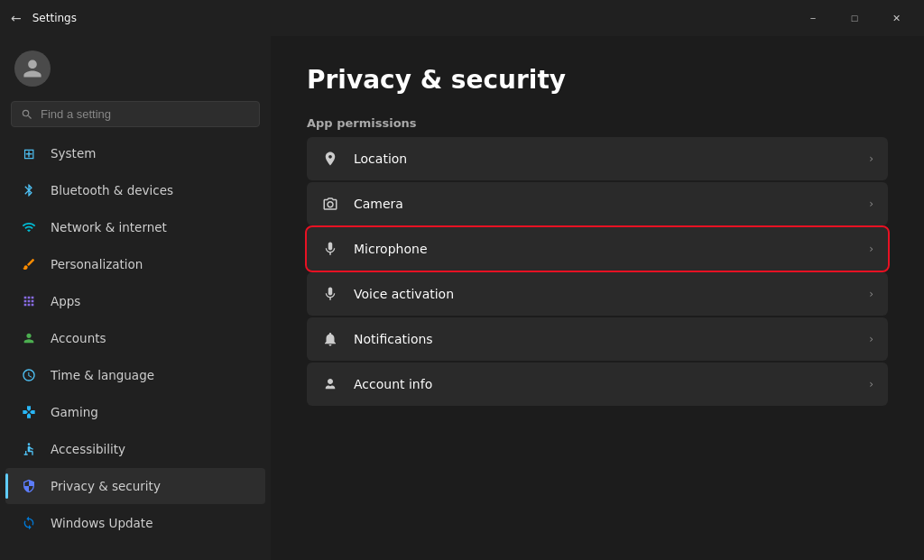  Describe the element at coordinates (135, 67) in the screenshot. I see `user-profile` at that location.